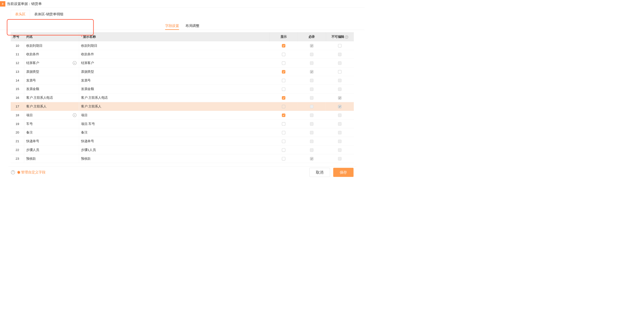 This screenshot has width=644, height=318. I want to click on row-display-name: 结算客户, so click(174, 63).